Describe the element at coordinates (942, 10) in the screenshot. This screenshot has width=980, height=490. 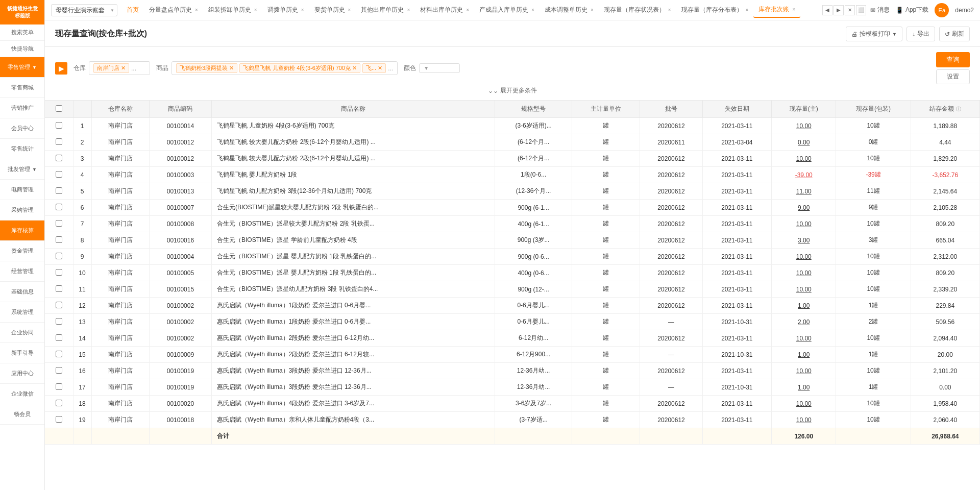
I see `user-avatar: Ea` at that location.